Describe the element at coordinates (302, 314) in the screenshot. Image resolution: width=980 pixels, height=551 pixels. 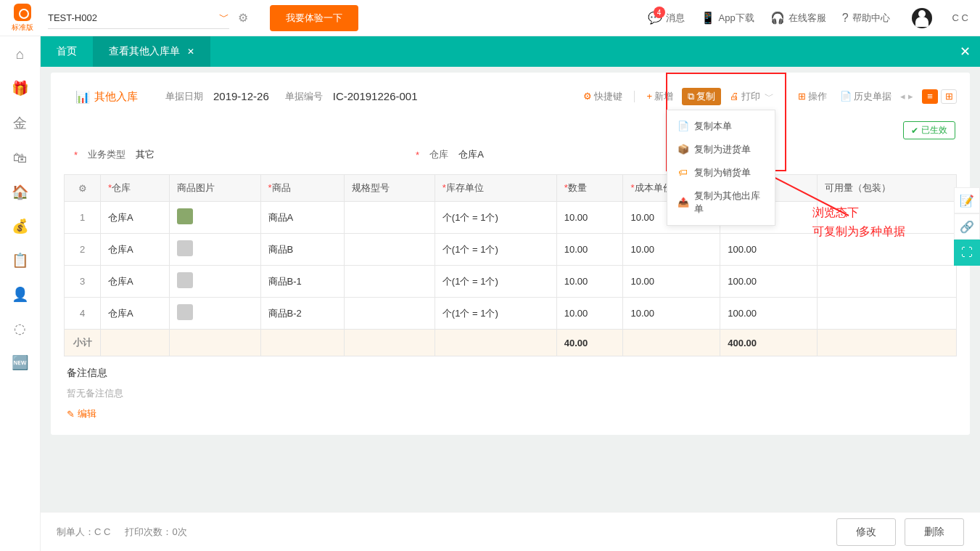
I see `cell-product: 商品B-2` at that location.